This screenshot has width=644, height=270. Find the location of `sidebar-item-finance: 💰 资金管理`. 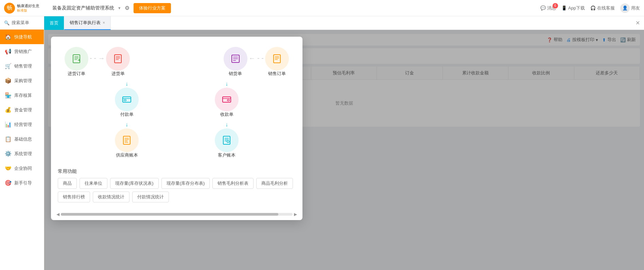

sidebar-item-finance: 💰 资金管理 is located at coordinates (22, 110).